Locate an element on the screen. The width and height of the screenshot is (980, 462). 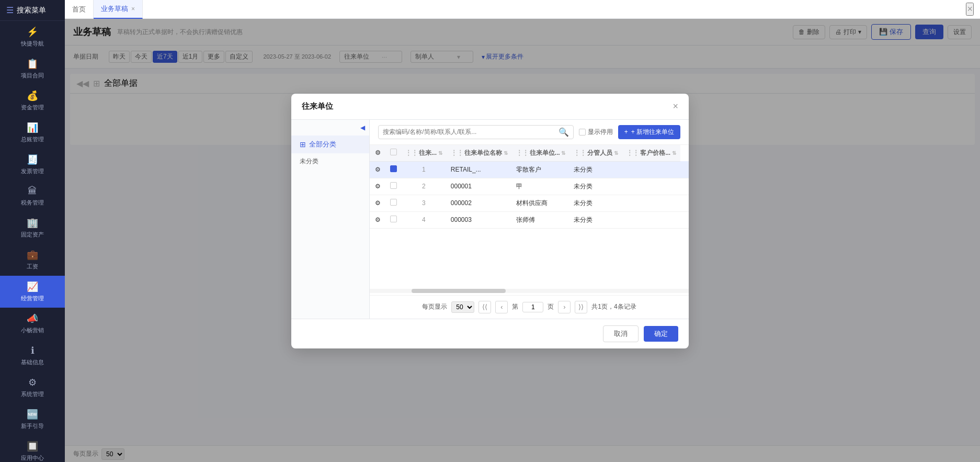
tab-draft-close: × is located at coordinates (133, 9).